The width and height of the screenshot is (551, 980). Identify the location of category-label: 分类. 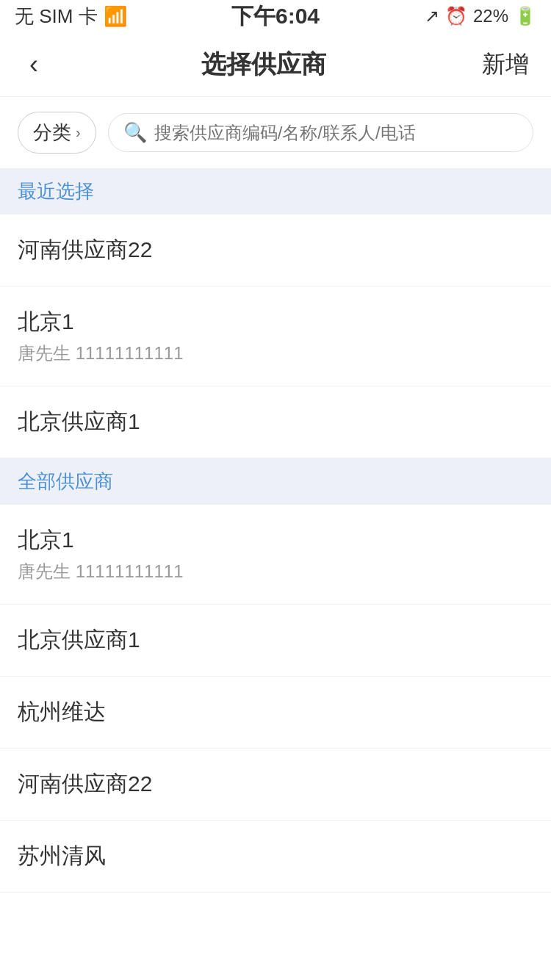
(52, 132).